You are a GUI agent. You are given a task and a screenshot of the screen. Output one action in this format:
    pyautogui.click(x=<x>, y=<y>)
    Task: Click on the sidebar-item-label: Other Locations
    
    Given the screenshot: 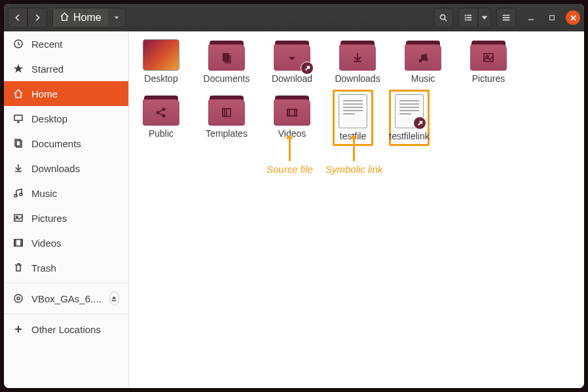 What is the action you would take?
    pyautogui.click(x=66, y=330)
    